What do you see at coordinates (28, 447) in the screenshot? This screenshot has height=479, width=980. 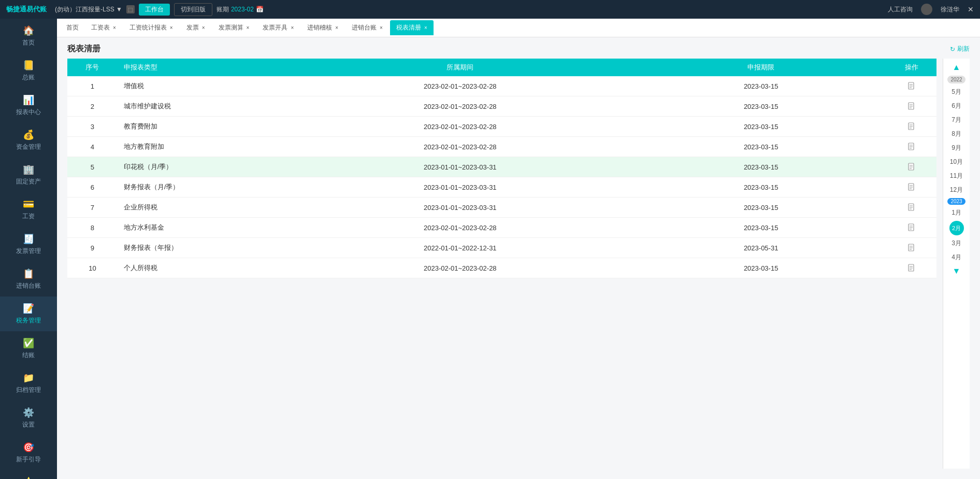 I see `guide-icon: 🎯` at bounding box center [28, 447].